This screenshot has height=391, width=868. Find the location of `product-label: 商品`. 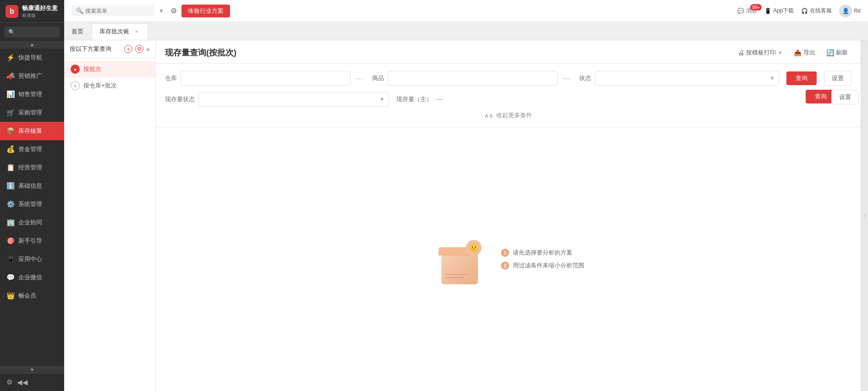

product-label: 商品 is located at coordinates (378, 78).